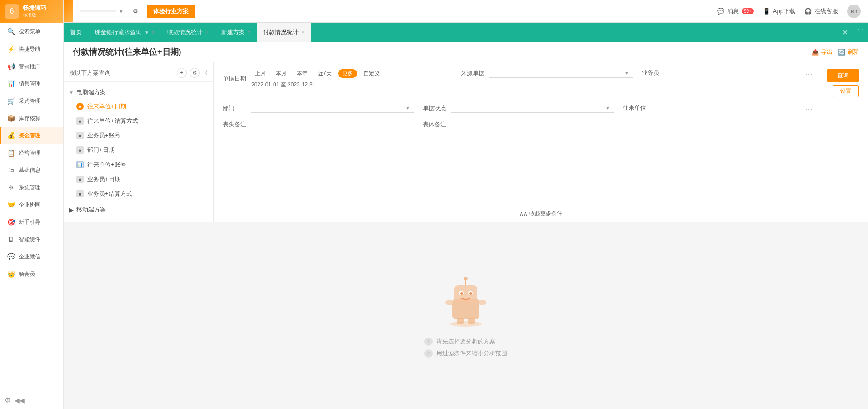 The image size is (868, 409). Describe the element at coordinates (654, 73) in the screenshot. I see `salesman-label: 业务员` at that location.